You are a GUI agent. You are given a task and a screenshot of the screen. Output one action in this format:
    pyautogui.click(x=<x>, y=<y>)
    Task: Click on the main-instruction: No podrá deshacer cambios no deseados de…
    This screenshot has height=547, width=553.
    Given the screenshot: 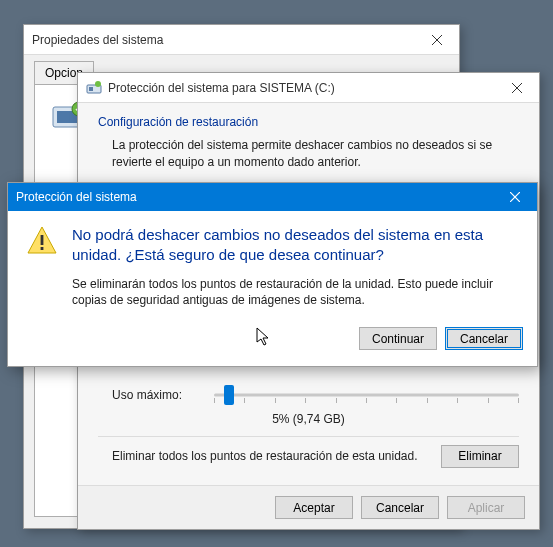 What is the action you would take?
    pyautogui.click(x=296, y=246)
    